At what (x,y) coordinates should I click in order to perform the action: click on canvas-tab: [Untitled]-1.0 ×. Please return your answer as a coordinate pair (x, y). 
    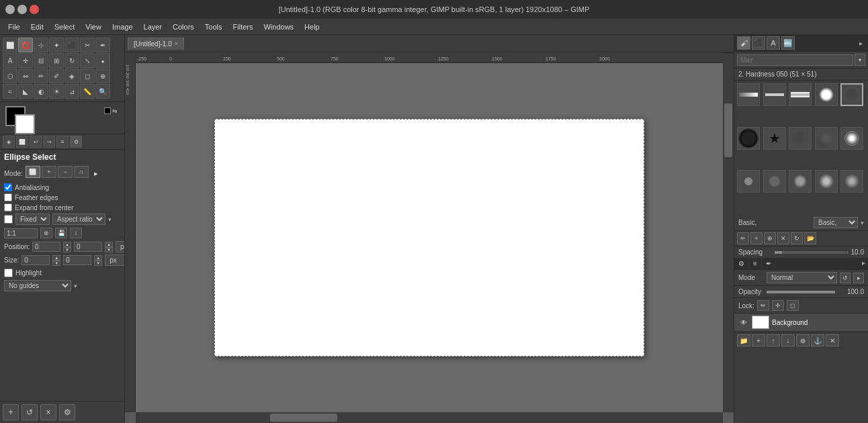
    Looking at the image, I should click on (156, 44).